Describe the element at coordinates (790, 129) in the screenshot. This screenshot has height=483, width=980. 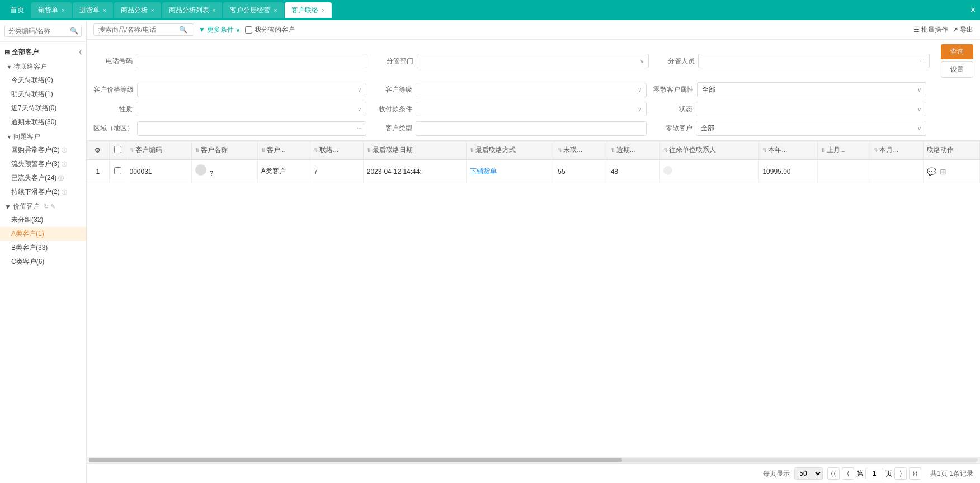
I see `filter-retail-customer: 零散客户 全部∨` at that location.